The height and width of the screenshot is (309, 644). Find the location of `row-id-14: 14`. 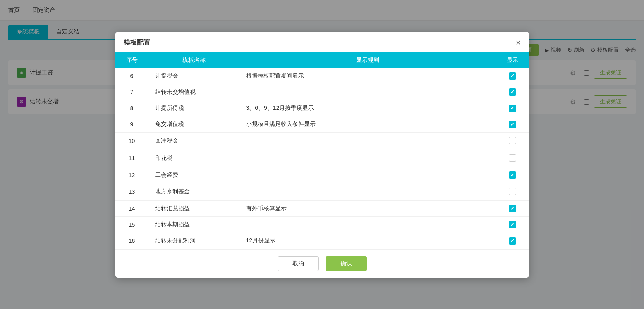

row-id-14: 14 is located at coordinates (132, 208).